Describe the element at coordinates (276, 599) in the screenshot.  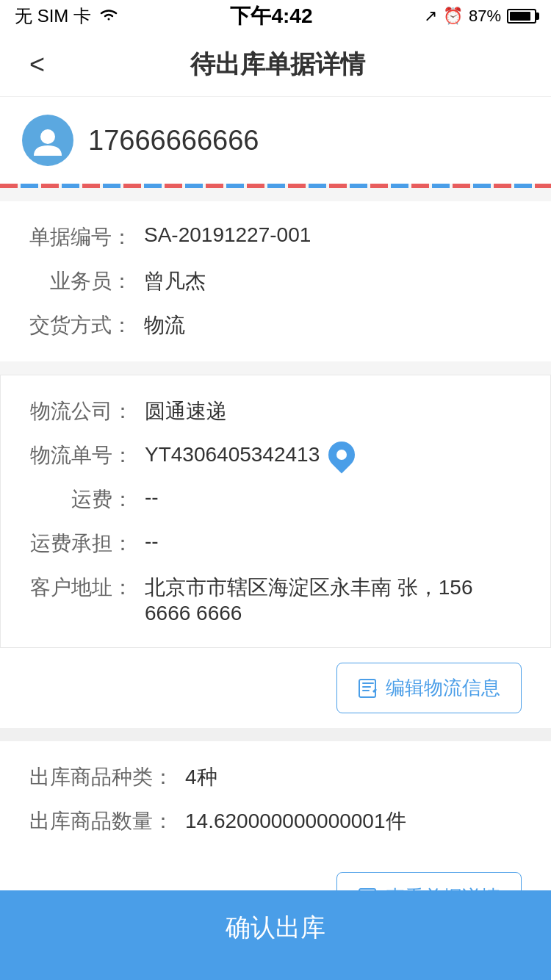
I see `address-row: 客户地址： 北京市市辖区海淀区永丰南 张，156 6666 6666` at that location.